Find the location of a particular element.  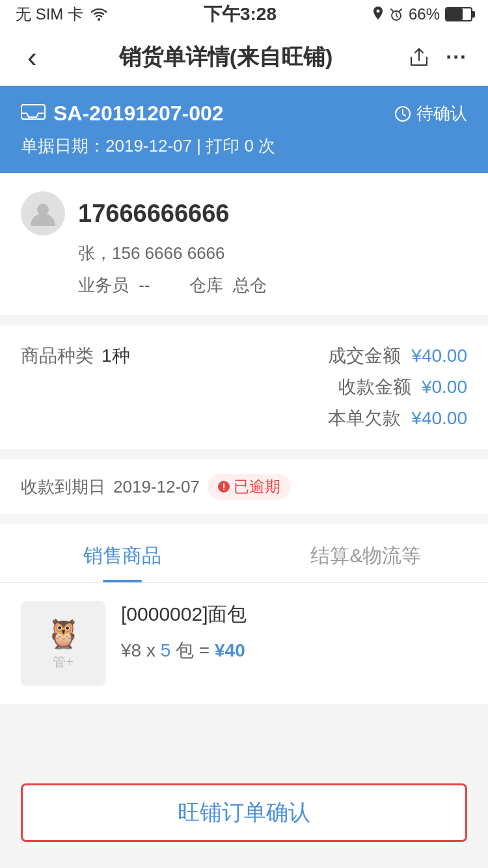

deal-amount-label: 成交金额 is located at coordinates (364, 356).